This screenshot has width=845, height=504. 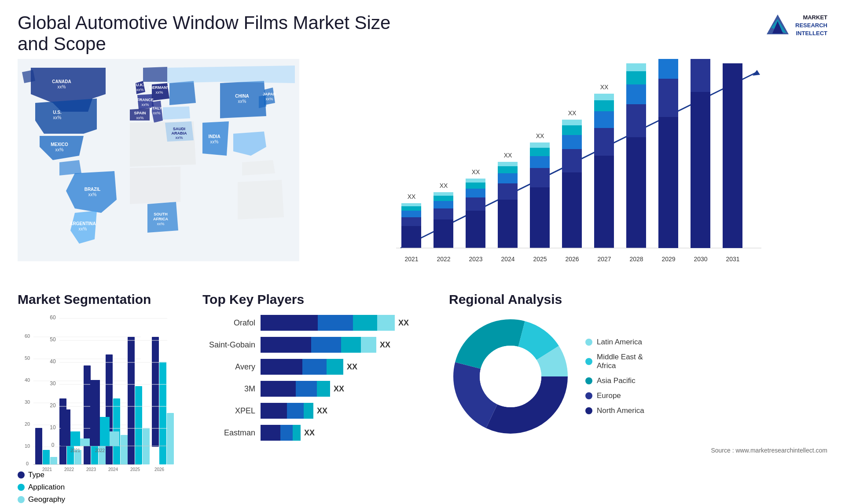 I want to click on legend-item-europe: Europe, so click(x=615, y=396).